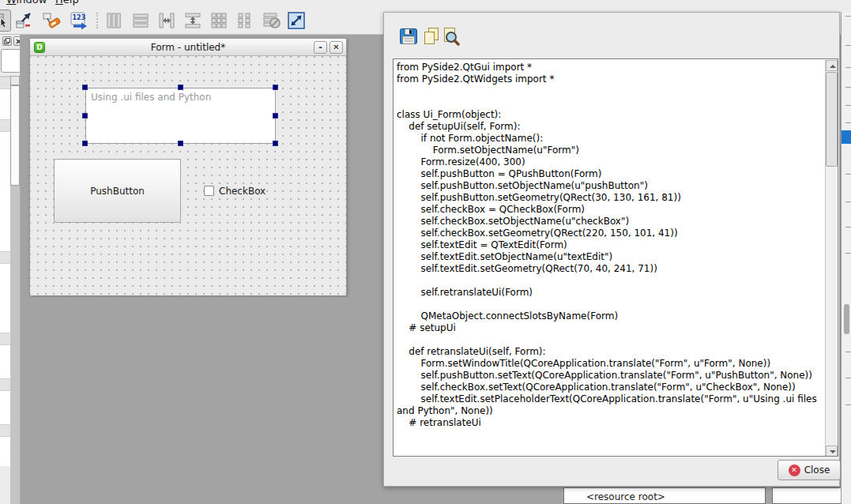 The image size is (851, 504). I want to click on resource-list-panel, so click(811, 496).